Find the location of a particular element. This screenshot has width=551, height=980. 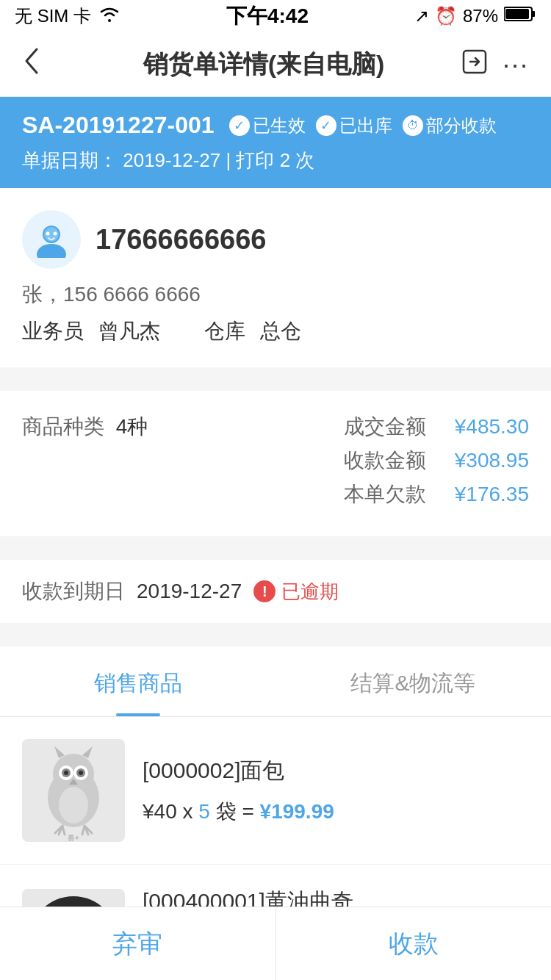

sales-person: 曾凡杰 is located at coordinates (129, 331).